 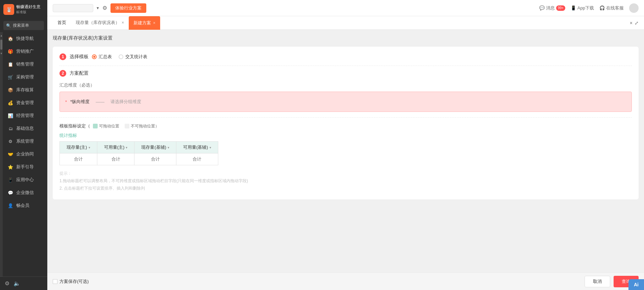 What do you see at coordinates (154, 23) in the screenshot?
I see `tab-new-plan-close-icon: ×` at bounding box center [154, 23].